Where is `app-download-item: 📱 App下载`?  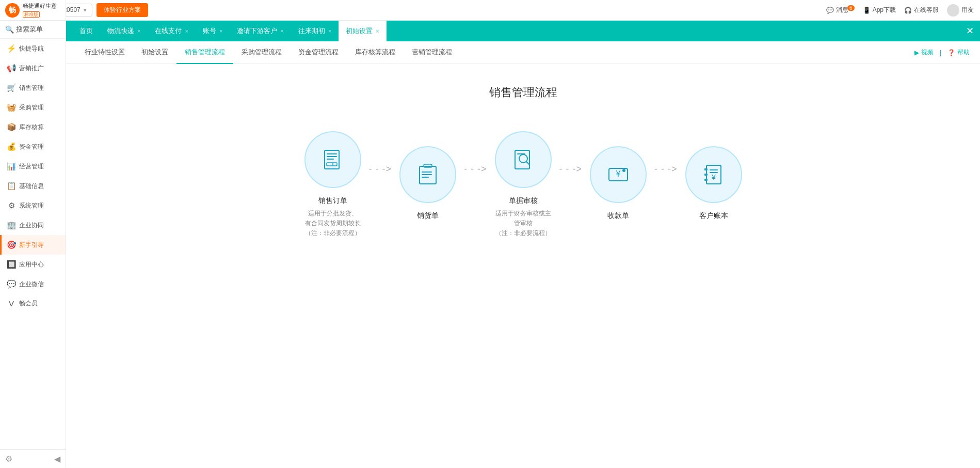 app-download-item: 📱 App下载 is located at coordinates (879, 10).